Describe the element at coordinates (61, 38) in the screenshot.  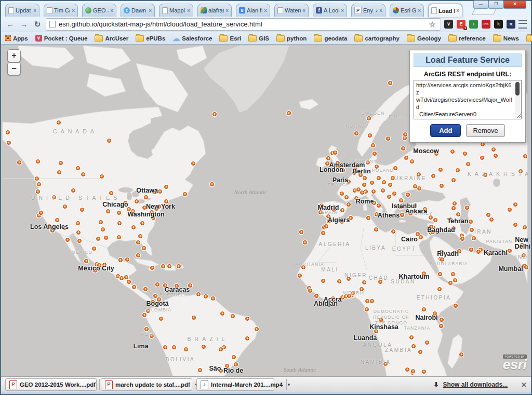
I see `bookmark-pocket-queue: ∨Pocket : Queue` at that location.